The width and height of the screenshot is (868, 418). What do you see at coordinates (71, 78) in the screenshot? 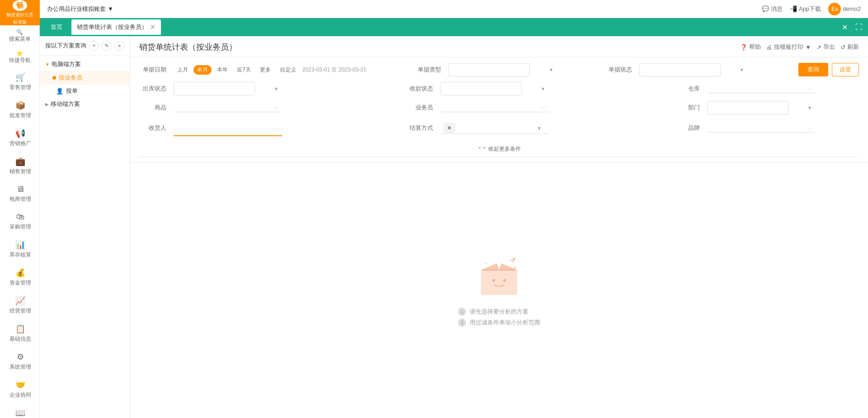
I see `tree-by-salesman-label: 按业务员` at bounding box center [71, 78].